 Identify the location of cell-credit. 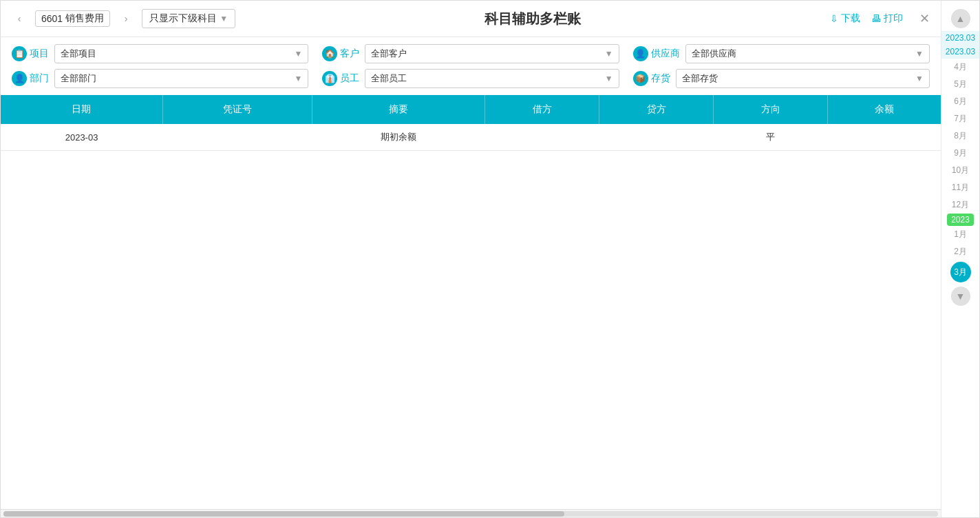
(657, 138).